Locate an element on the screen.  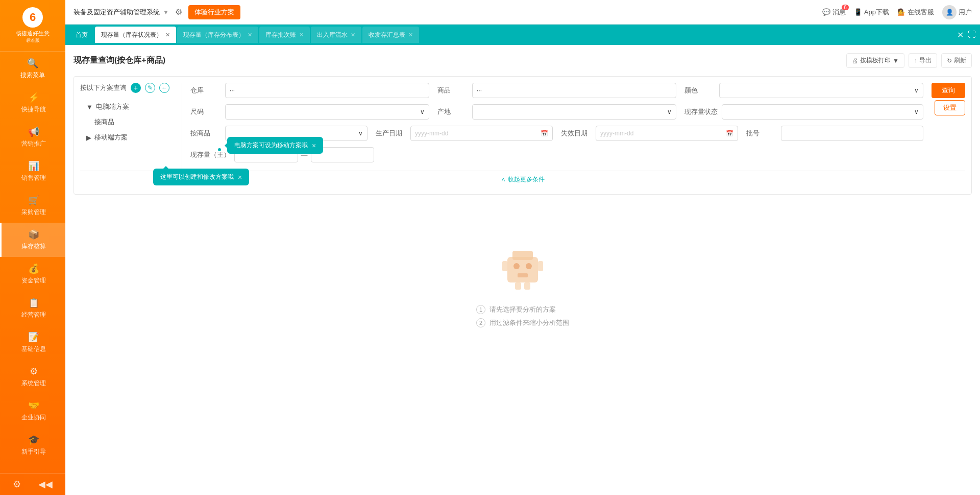
service-label: 在线客服 is located at coordinates (921, 12).